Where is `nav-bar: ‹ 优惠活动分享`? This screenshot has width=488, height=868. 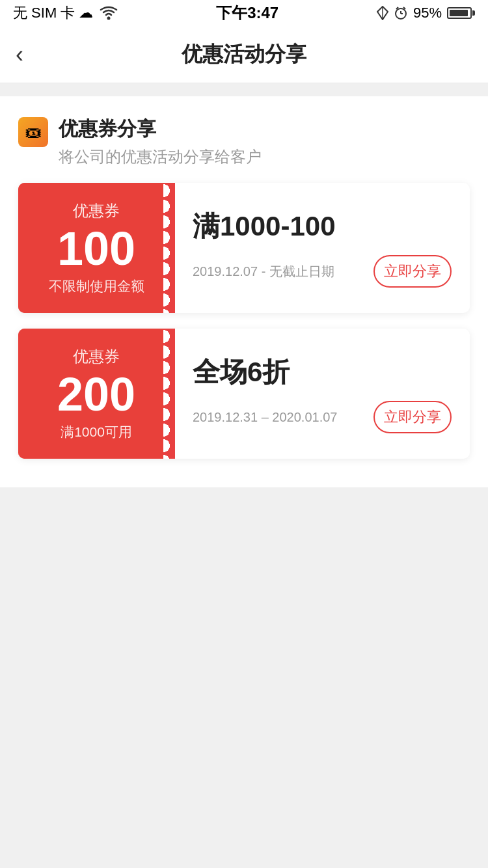 nav-bar: ‹ 优惠活动分享 is located at coordinates (244, 55).